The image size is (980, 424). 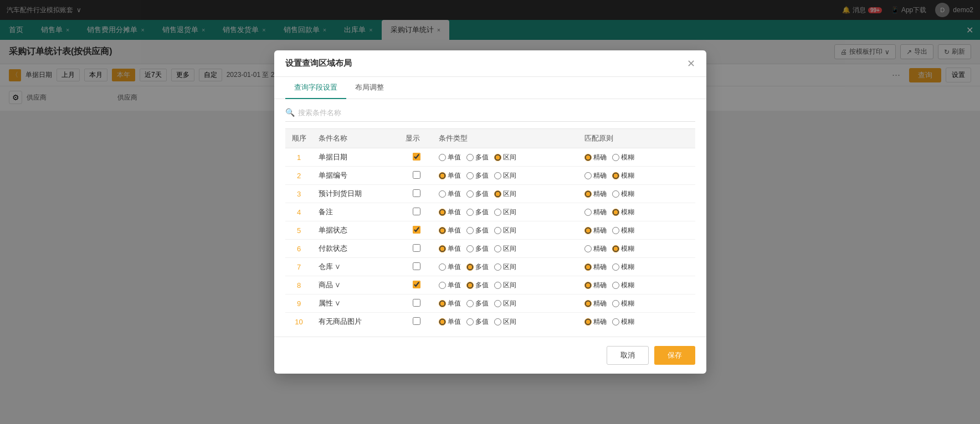 What do you see at coordinates (290, 110) in the screenshot?
I see `search-icon: 🔍` at bounding box center [290, 110].